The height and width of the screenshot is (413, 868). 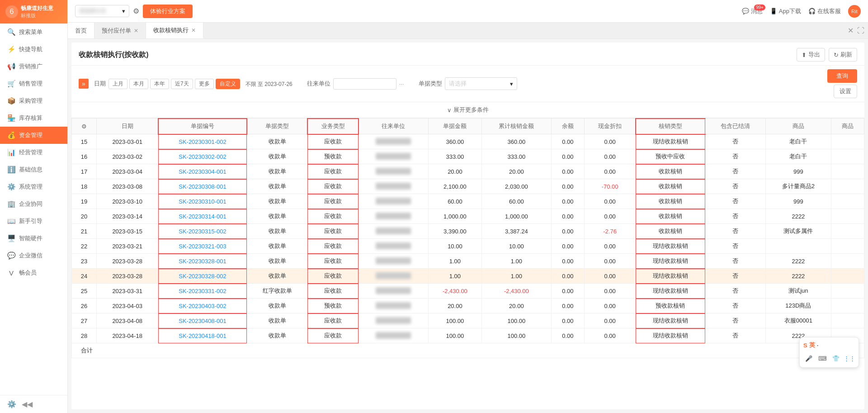 I want to click on bill-no-link: SK-20230304-001, so click(x=203, y=172).